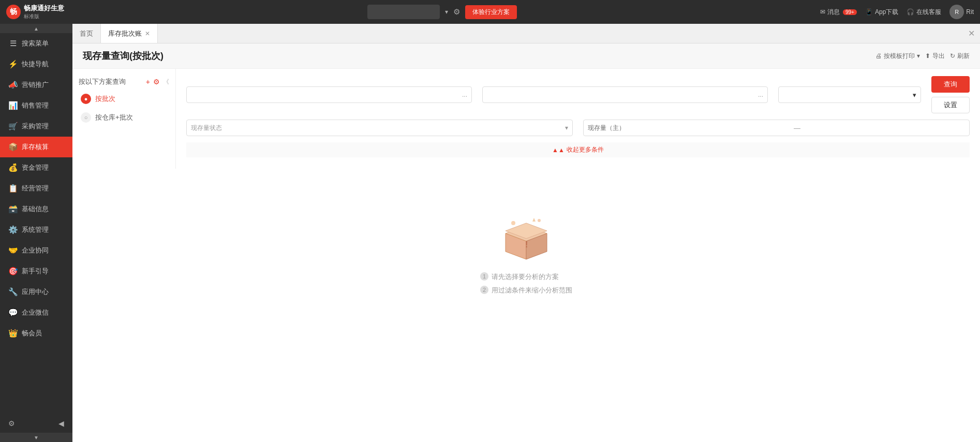  What do you see at coordinates (526, 56) in the screenshot?
I see `page-header: 现存量查询(按批次) 🖨 按模板打印 ▾ ⬆ 导出 ↻ 刷新` at bounding box center [526, 56].